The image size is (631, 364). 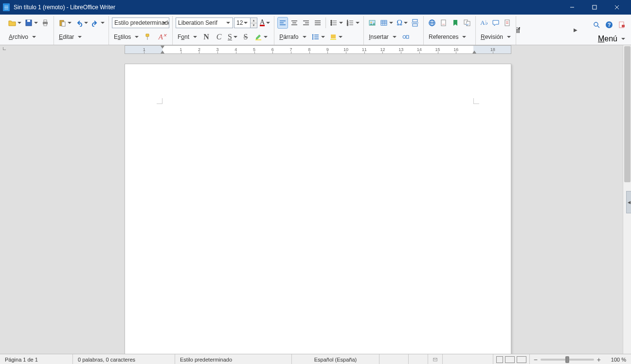 I want to click on comment-button, so click(x=496, y=23).